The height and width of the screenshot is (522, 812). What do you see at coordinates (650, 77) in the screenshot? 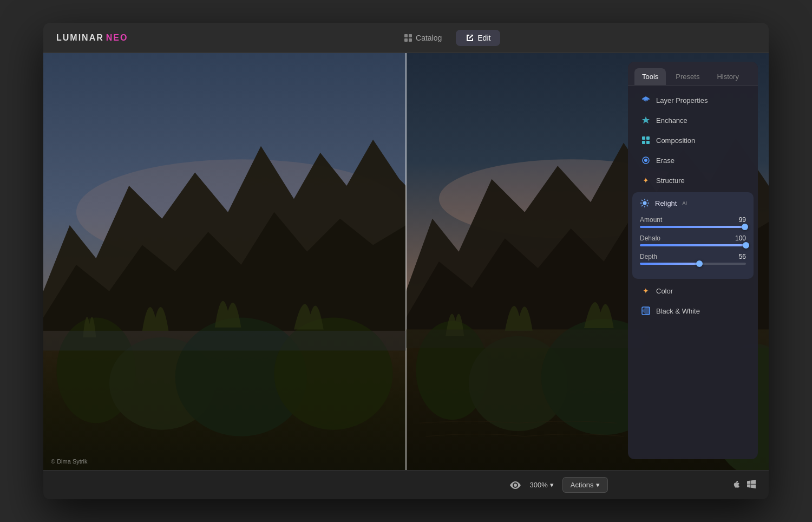
I see `tab-tools: Tools` at bounding box center [650, 77].